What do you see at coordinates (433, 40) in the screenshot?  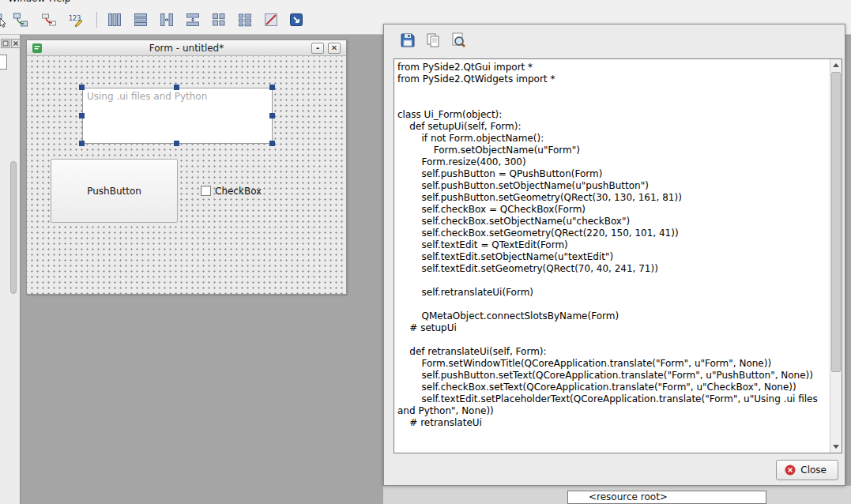 I see `copy-button` at bounding box center [433, 40].